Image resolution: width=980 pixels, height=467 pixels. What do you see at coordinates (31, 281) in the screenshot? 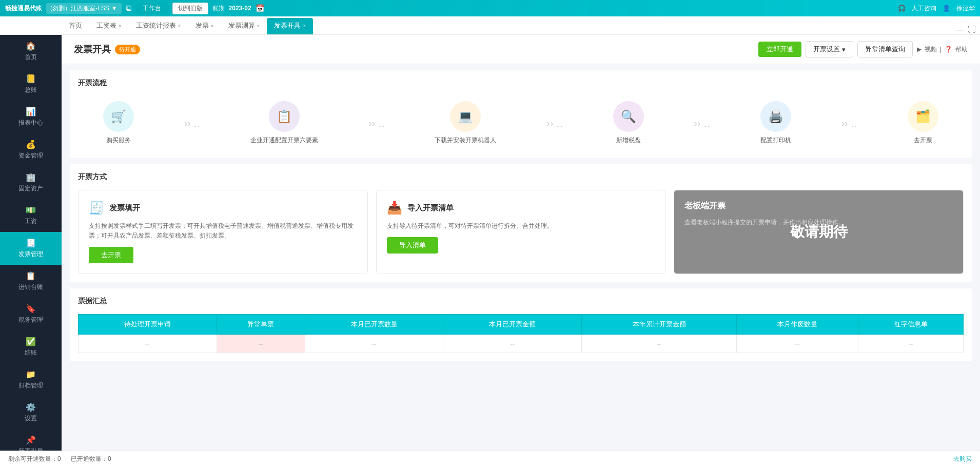
I see `sidebar-item-purchase: 📋 进销台账` at bounding box center [31, 281].